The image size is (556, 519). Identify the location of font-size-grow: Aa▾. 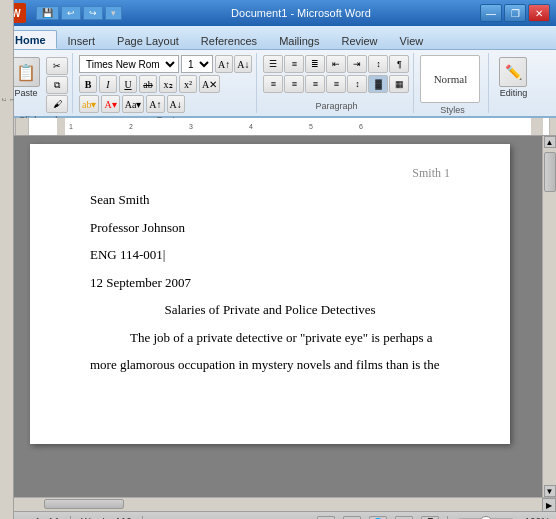
(134, 104).